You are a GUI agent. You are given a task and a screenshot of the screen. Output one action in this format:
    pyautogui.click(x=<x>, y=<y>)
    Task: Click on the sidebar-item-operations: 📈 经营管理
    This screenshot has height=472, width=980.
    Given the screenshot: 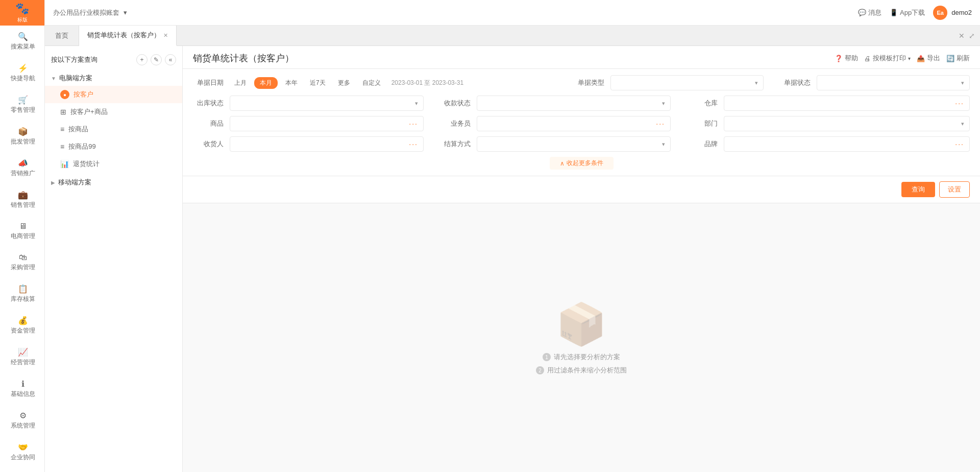 What is the action you would take?
    pyautogui.click(x=22, y=357)
    